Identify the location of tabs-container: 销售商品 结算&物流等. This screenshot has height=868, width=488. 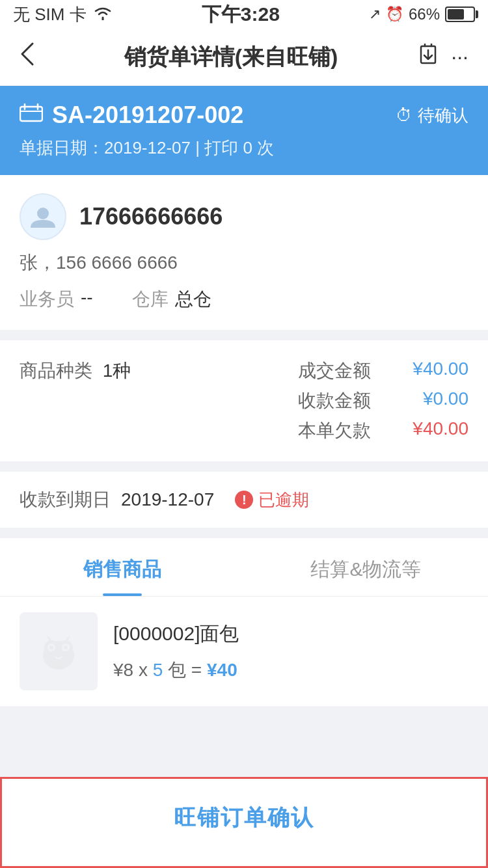
(244, 567).